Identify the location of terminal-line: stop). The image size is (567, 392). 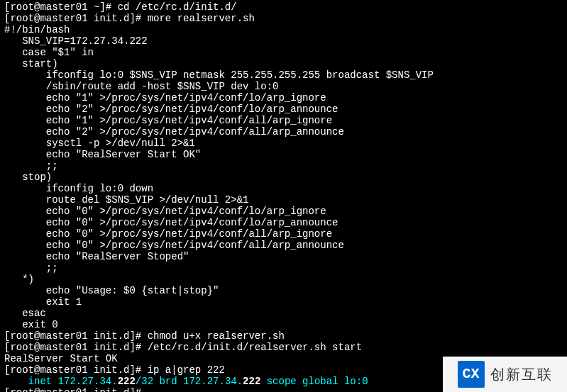
(284, 177).